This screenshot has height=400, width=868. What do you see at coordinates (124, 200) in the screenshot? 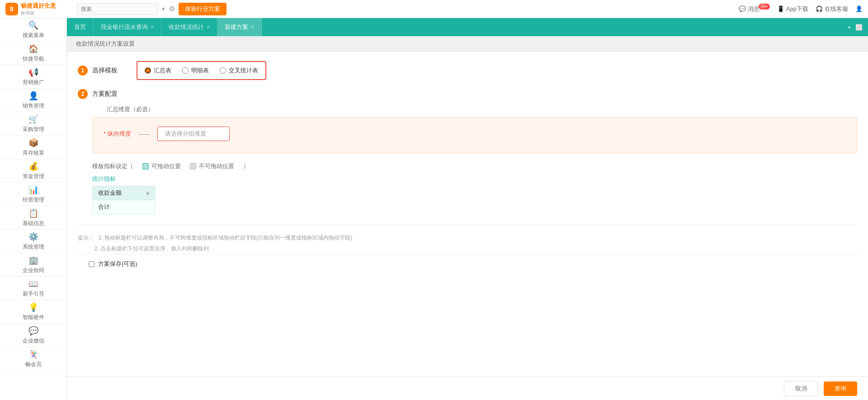
I see `indicator-table: 收款金额 ∨ 合计` at bounding box center [124, 200].